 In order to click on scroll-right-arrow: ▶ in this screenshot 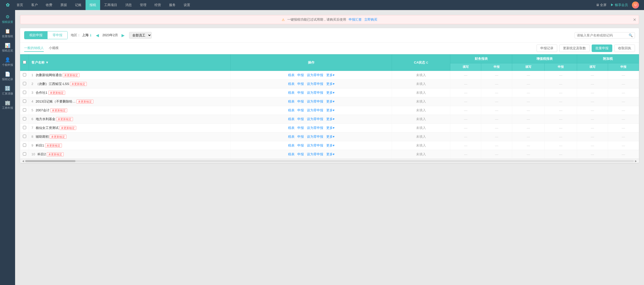, I will do `click(636, 161)`.